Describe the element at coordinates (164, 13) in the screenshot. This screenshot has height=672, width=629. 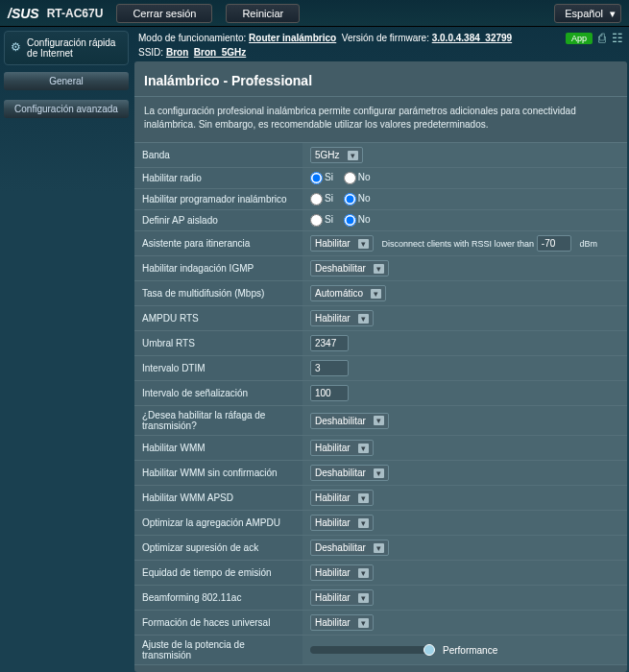
I see `logout-button: Cerrar sesión` at that location.